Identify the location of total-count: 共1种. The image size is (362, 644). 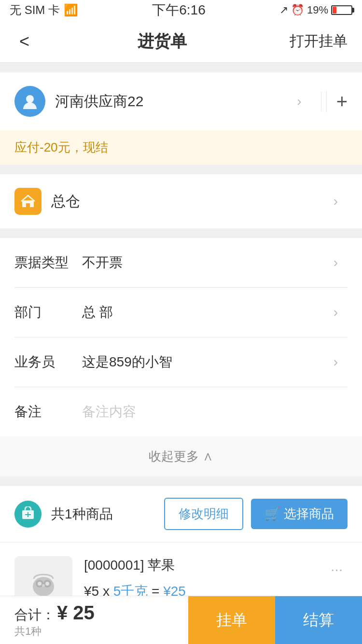
(94, 631).